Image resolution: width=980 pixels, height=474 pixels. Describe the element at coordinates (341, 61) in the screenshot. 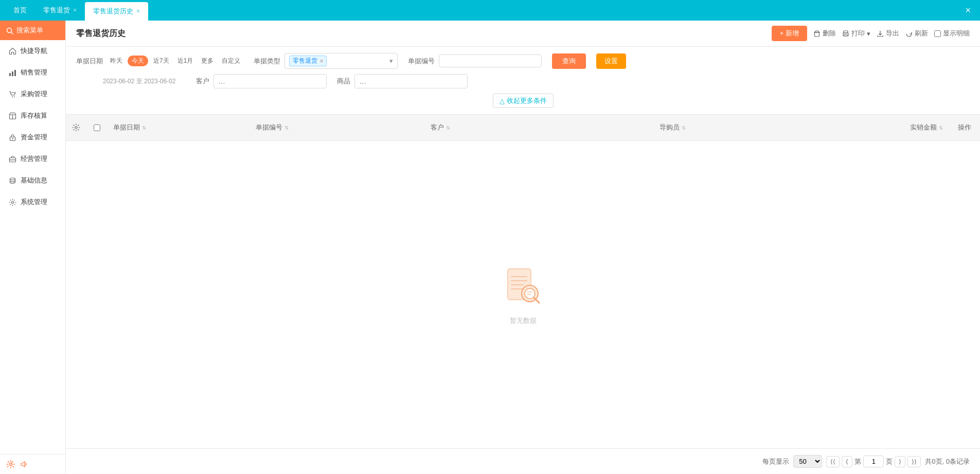

I see `type-select: 零售退货 × ▾` at that location.